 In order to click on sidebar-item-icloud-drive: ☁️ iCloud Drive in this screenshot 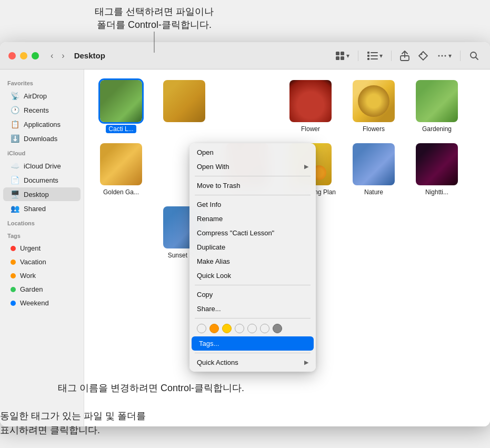, I will do `click(42, 166)`.